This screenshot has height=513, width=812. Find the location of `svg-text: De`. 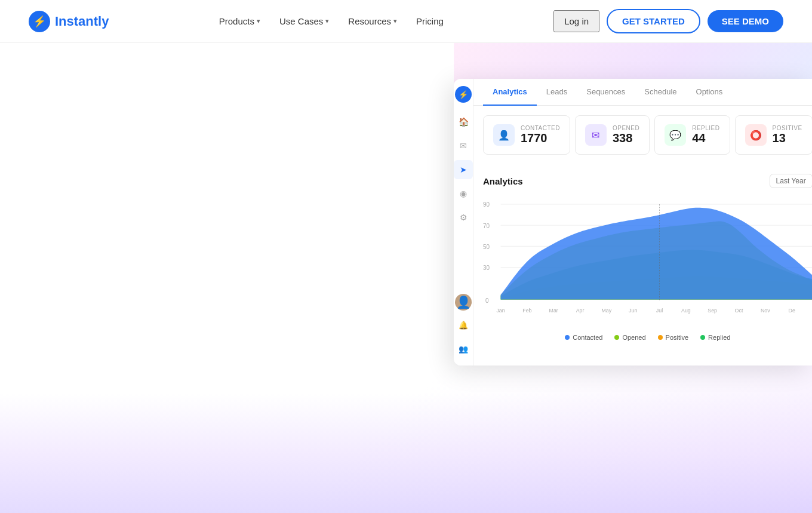

svg-text: De is located at coordinates (792, 311).